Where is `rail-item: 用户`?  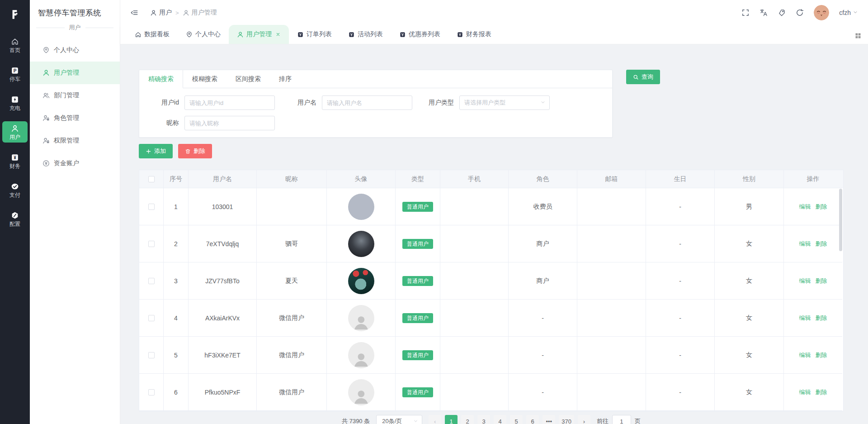
rail-item: 用户 is located at coordinates (15, 132).